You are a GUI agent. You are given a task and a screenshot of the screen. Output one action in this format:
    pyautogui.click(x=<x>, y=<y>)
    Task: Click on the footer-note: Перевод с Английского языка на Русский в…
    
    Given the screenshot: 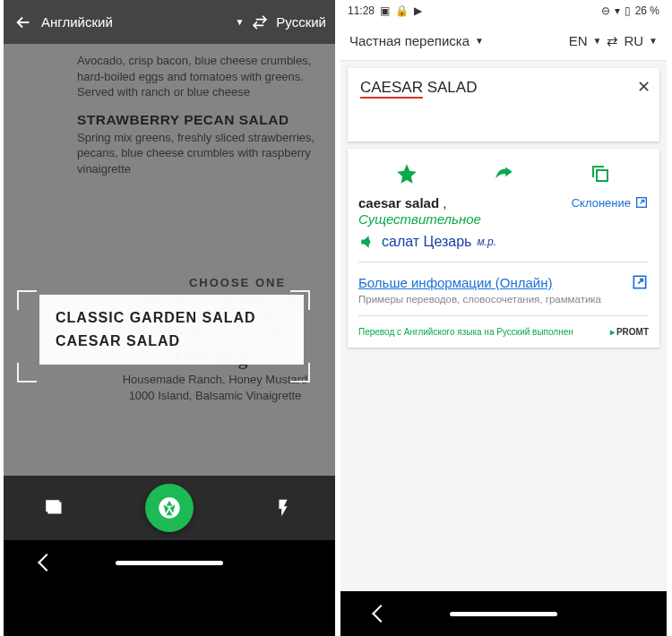 What is the action you would take?
    pyautogui.click(x=466, y=331)
    